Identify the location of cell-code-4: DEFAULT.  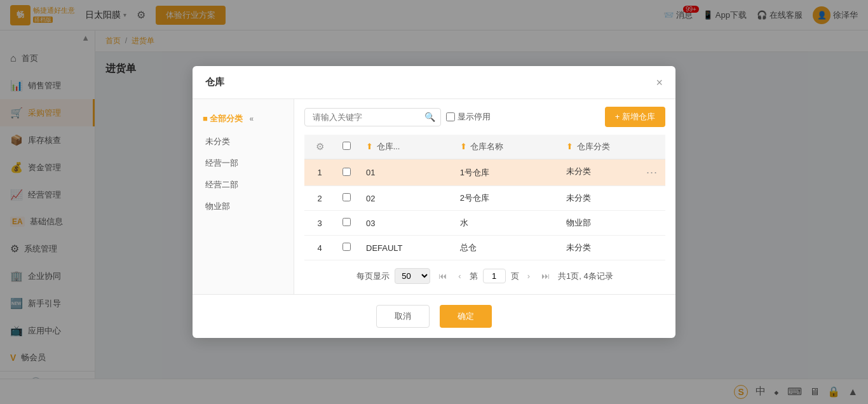
(405, 248).